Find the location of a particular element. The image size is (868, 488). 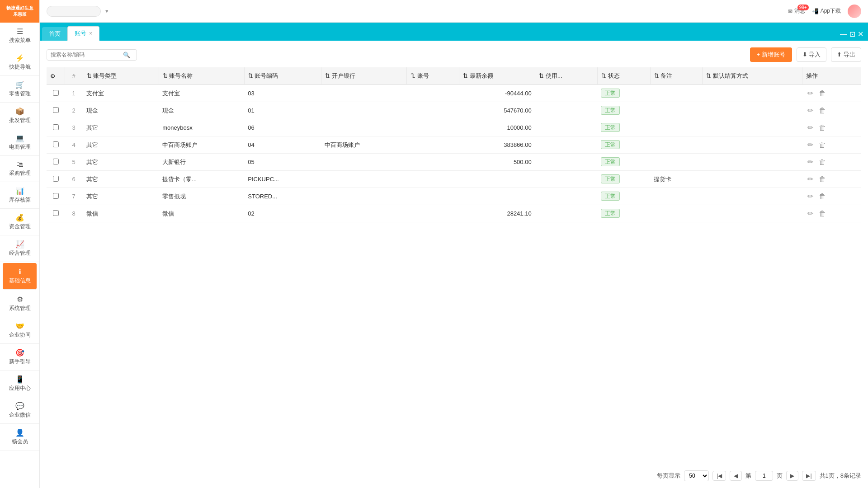

tab-maximize-button: ⊡ is located at coordinates (853, 34).